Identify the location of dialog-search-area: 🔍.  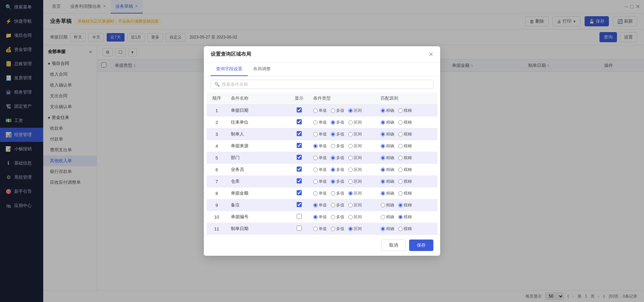
(322, 84).